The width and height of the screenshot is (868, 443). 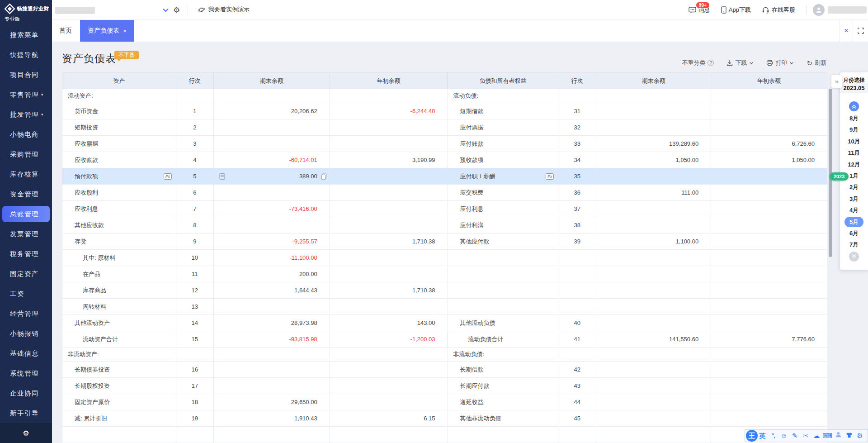 What do you see at coordinates (698, 63) in the screenshot?
I see `no-reclassify-toggle: 不重分类 ?` at bounding box center [698, 63].